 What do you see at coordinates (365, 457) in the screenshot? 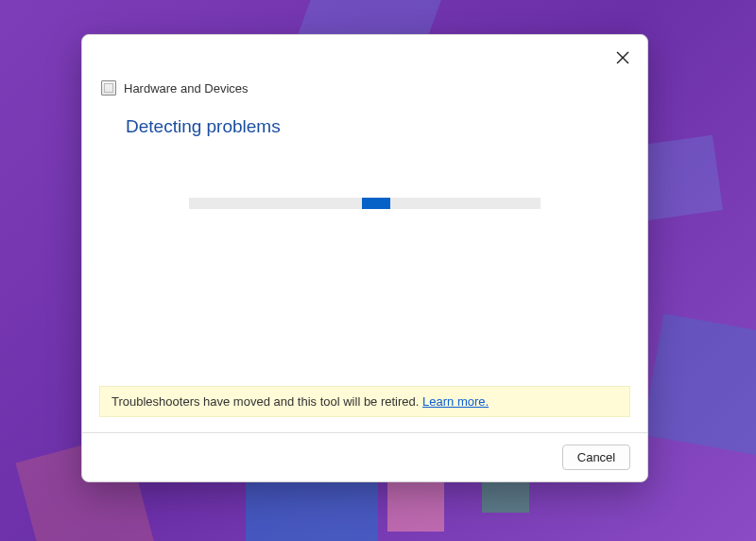
I see `dialog-footer: Cancel` at bounding box center [365, 457].